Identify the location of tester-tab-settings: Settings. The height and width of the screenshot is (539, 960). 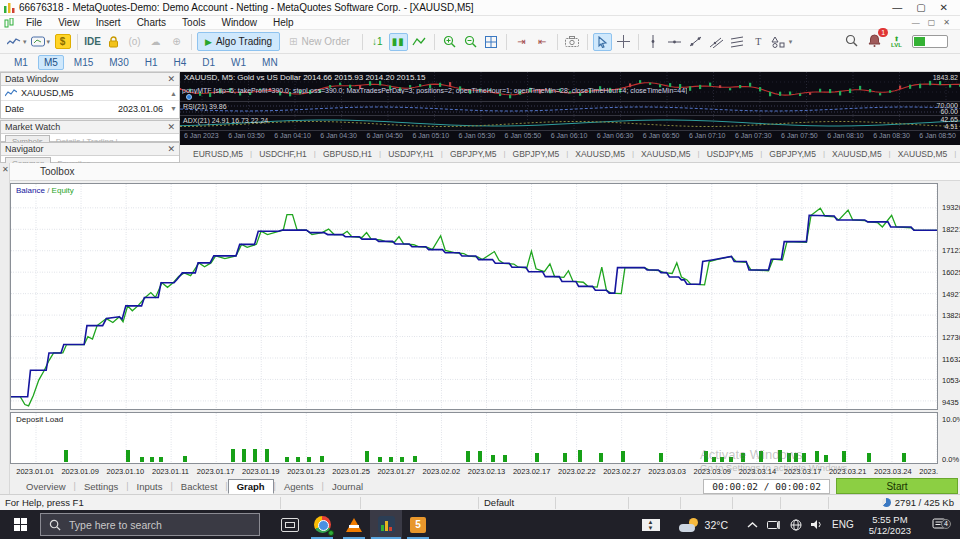
(101, 486).